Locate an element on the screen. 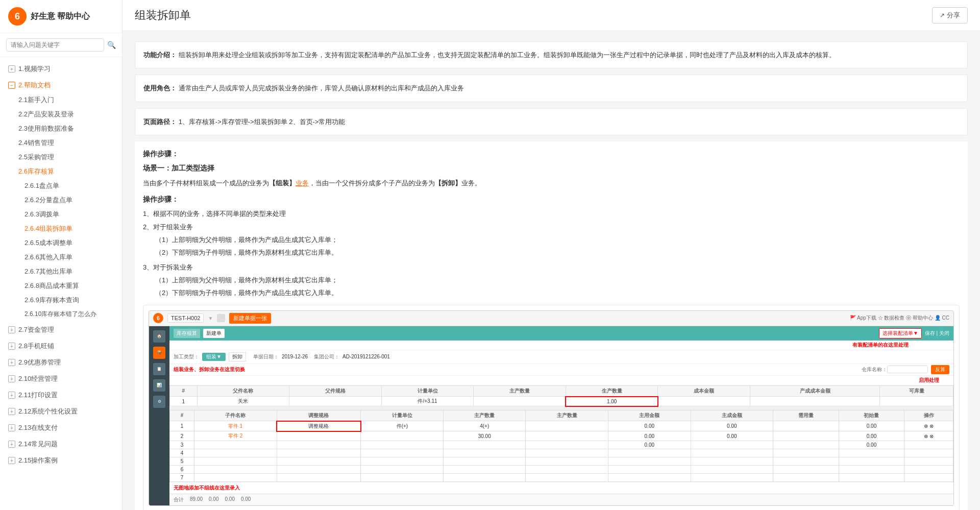  steps-intro-title: 操作步骤： is located at coordinates (551, 200).